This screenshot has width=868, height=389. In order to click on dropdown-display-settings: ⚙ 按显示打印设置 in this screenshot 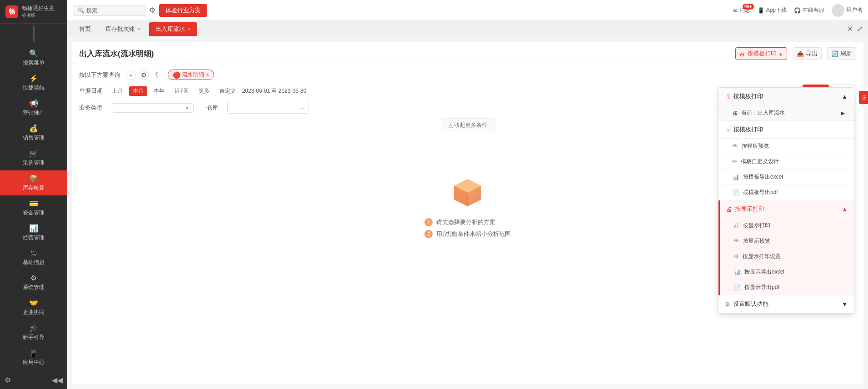, I will do `click(787, 257)`.